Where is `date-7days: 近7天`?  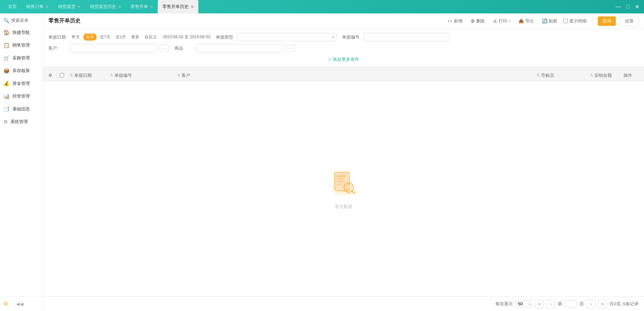 date-7days: 近7天 is located at coordinates (105, 37).